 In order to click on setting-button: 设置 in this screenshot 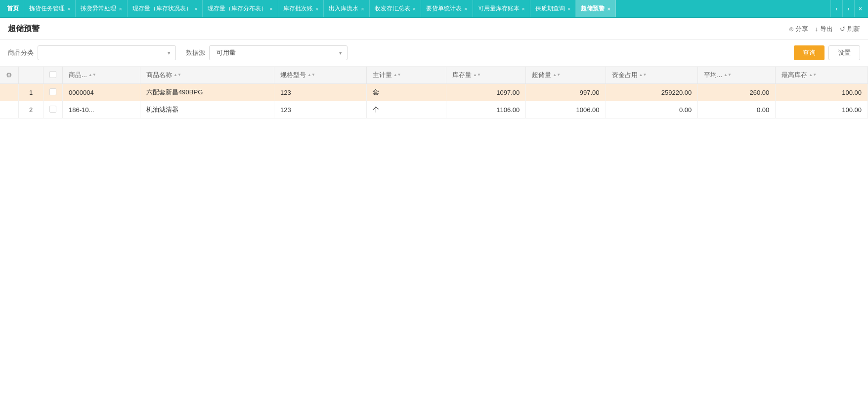, I will do `click(844, 53)`.